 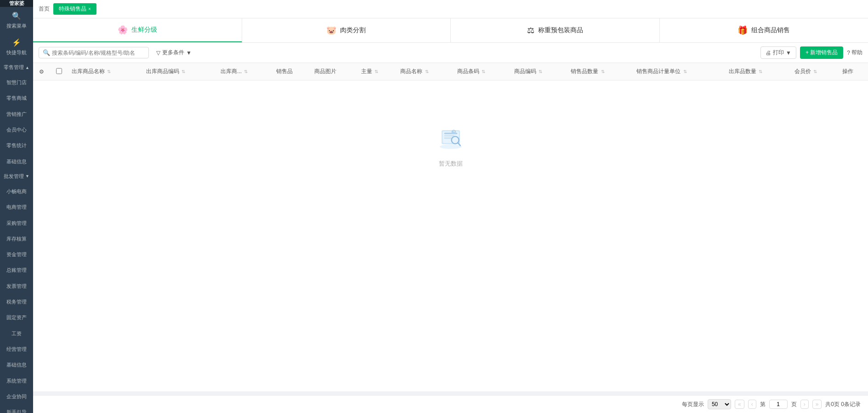 I want to click on sidebar-item-general-ledger: 总账管理, so click(x=17, y=270).